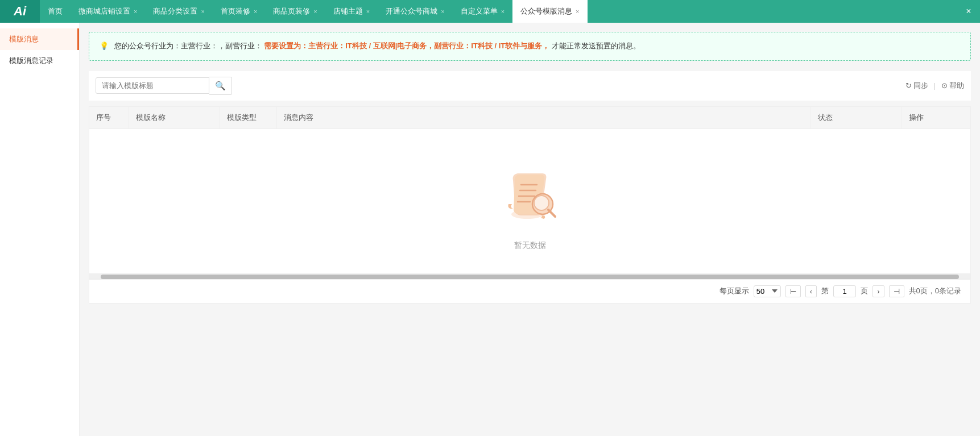  Describe the element at coordinates (767, 291) in the screenshot. I see `page-size-select: 50 10 20 100` at that location.